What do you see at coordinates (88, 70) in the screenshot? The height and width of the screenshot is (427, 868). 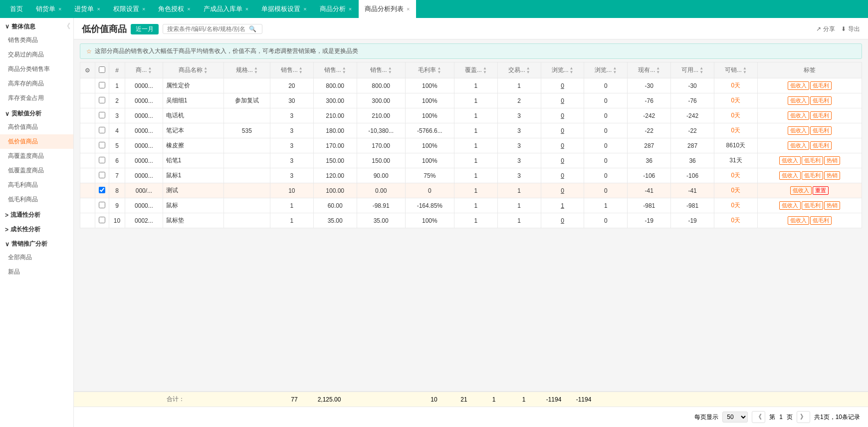 I see `settings-icon: ⚙` at bounding box center [88, 70].